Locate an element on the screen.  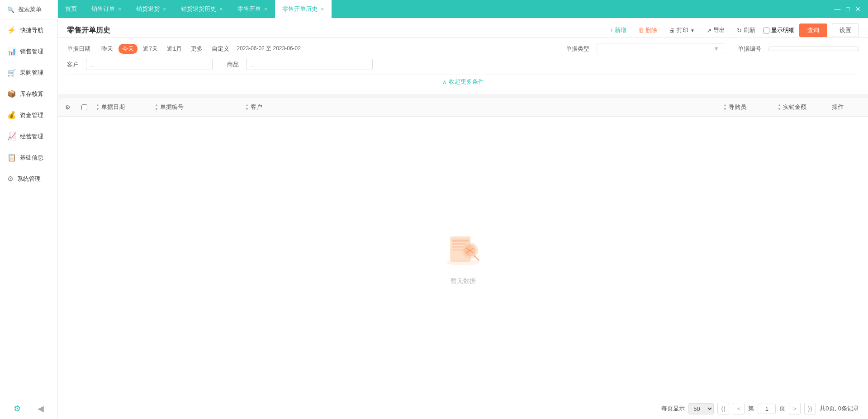
export-label: 导出 is located at coordinates (719, 30).